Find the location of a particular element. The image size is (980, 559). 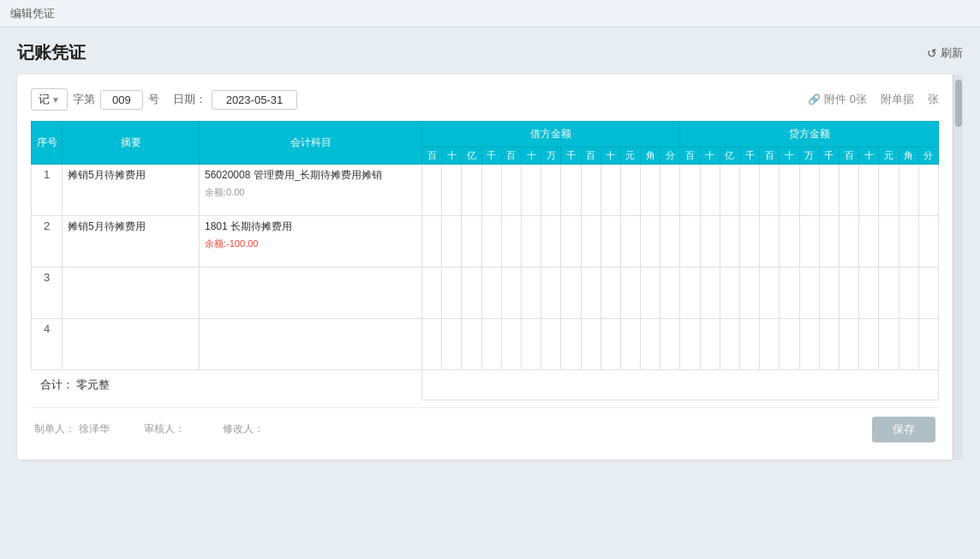

side-scrollbar is located at coordinates (958, 267).